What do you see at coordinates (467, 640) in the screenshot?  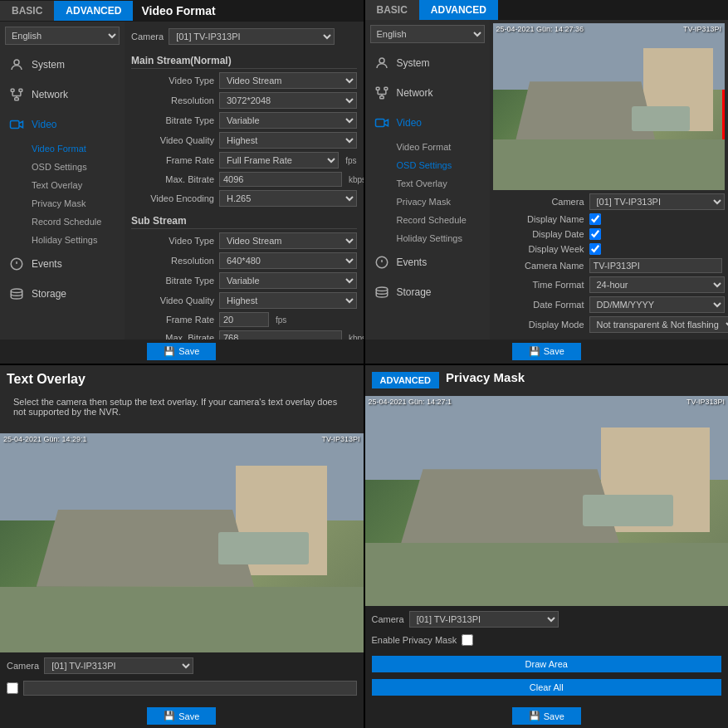 I see `pm-enable-check` at bounding box center [467, 640].